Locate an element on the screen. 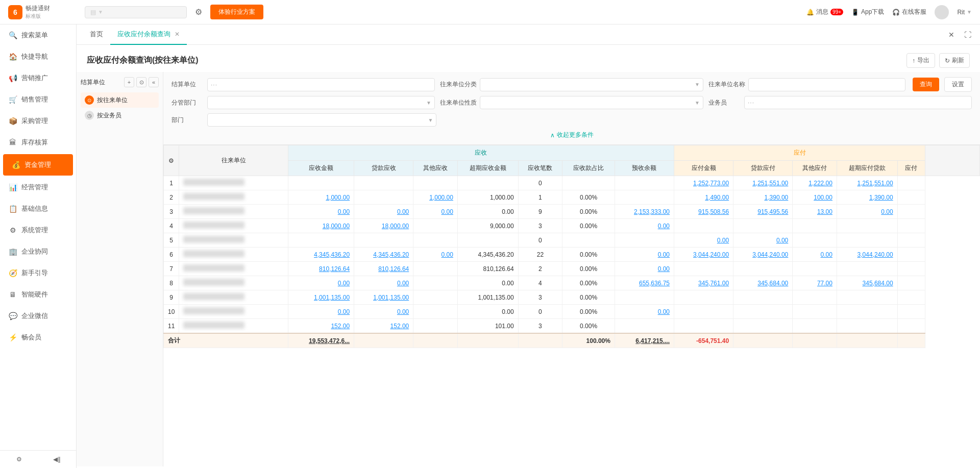 The width and height of the screenshot is (980, 468). ap-other: 100.00 is located at coordinates (815, 198).